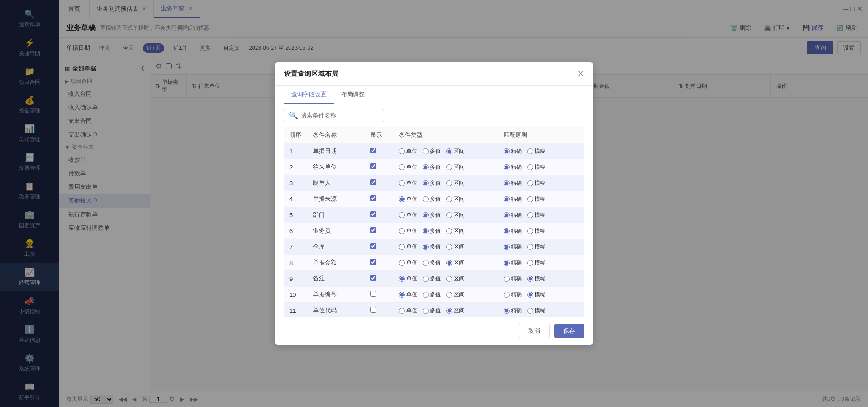 This screenshot has width=868, height=407. What do you see at coordinates (336, 295) in the screenshot?
I see `cell-name: 单据编号` at bounding box center [336, 295].